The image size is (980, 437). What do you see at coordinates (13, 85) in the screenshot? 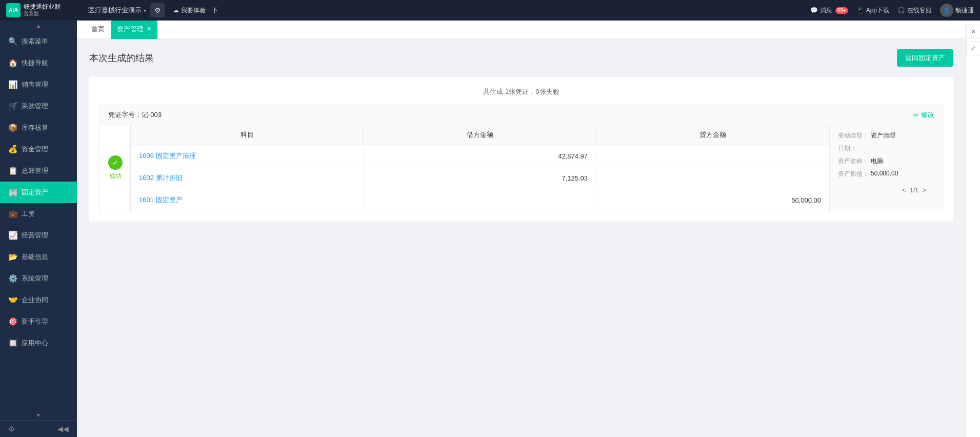
I see `sales-icon: 📊` at bounding box center [13, 85].